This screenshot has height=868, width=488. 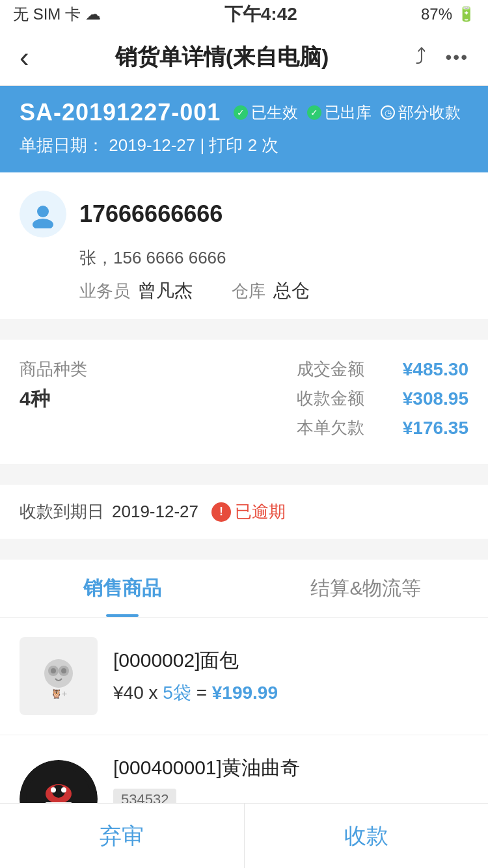 I want to click on stats-right: 成交金额 ¥485.30 收款金额 ¥308.95 本单欠款 ¥176.35, so click(x=383, y=402).